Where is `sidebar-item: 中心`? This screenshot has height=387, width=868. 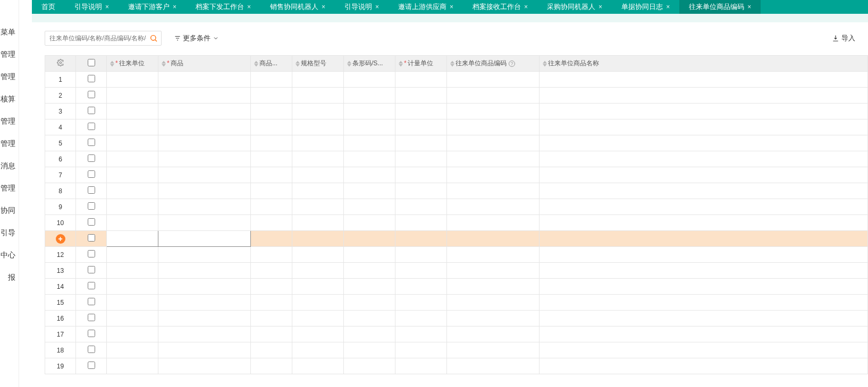
sidebar-item: 中心 is located at coordinates (10, 255).